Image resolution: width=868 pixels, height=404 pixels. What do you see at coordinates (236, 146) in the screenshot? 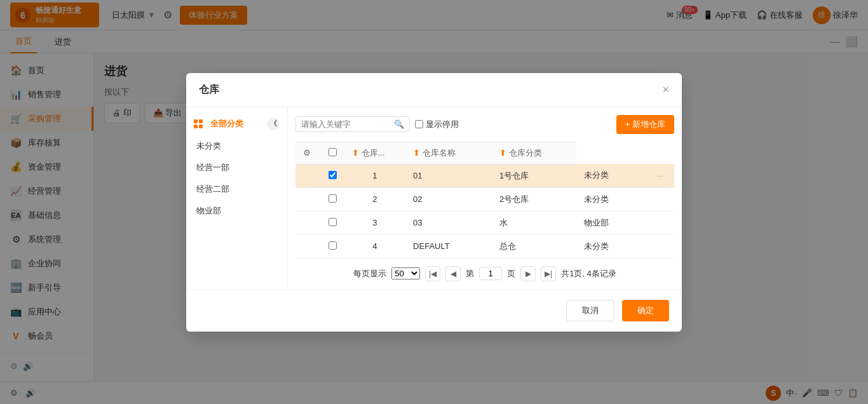
I see `category-item-unclassified: 未分类` at bounding box center [236, 146].